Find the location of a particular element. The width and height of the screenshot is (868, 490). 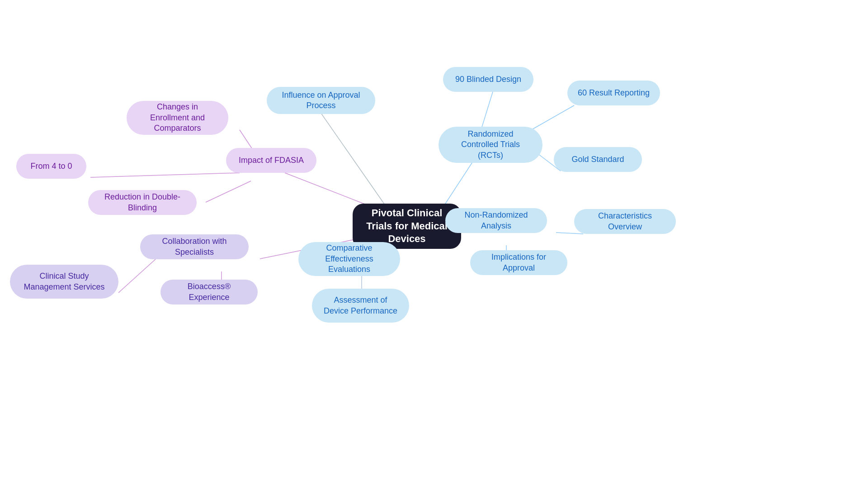

result-reporting-node: 60 Result Reporting is located at coordinates (614, 93).